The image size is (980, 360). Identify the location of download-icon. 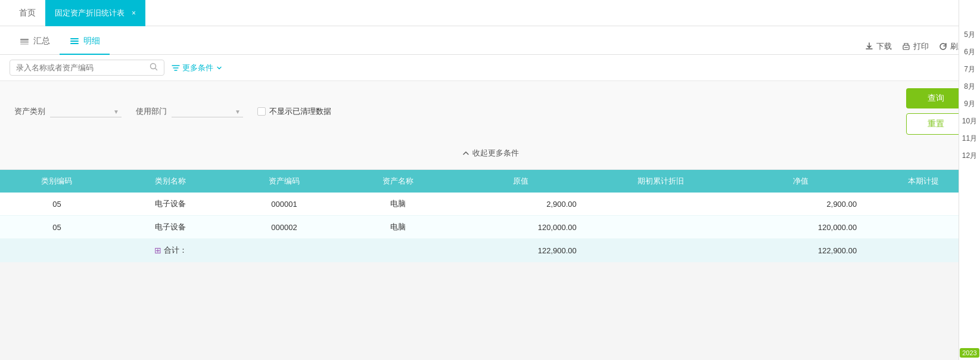
(869, 46).